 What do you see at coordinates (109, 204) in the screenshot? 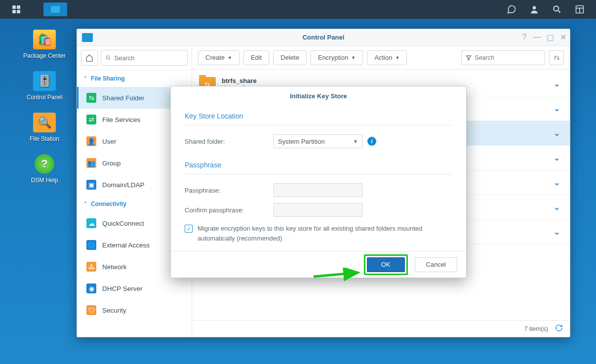
I see `sidebar-section-title: Connectivity` at bounding box center [109, 204].